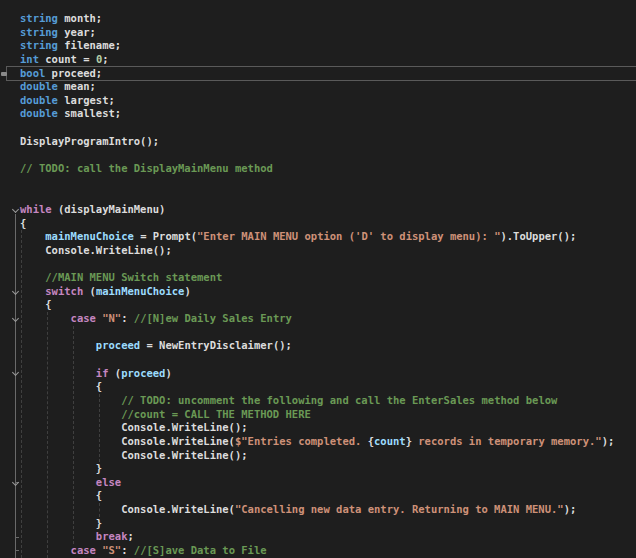 This screenshot has height=558, width=636. I want to click on code-line: int count = 0;, so click(318, 60).